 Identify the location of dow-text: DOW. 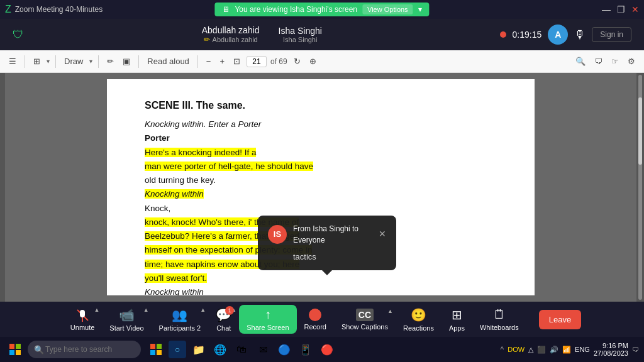
(516, 349).